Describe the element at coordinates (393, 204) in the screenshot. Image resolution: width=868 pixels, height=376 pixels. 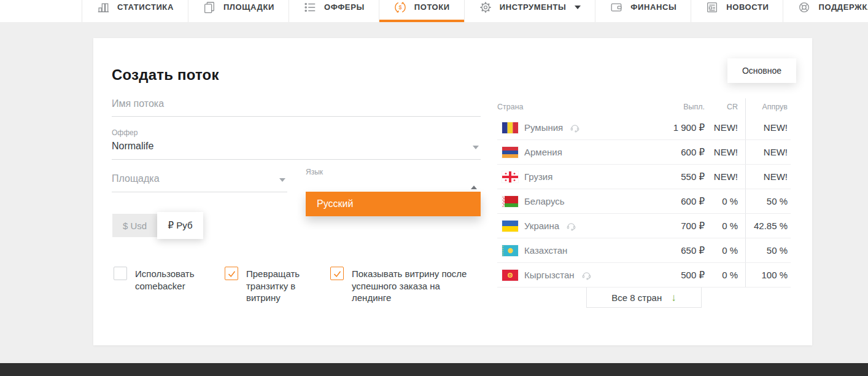
I see `language-option-russian: Русский` at that location.